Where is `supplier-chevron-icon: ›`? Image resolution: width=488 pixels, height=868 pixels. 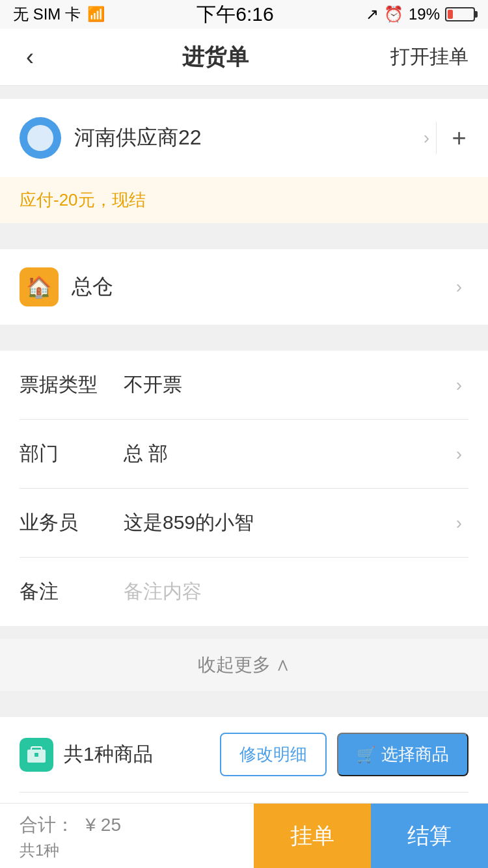 supplier-chevron-icon: › is located at coordinates (427, 138).